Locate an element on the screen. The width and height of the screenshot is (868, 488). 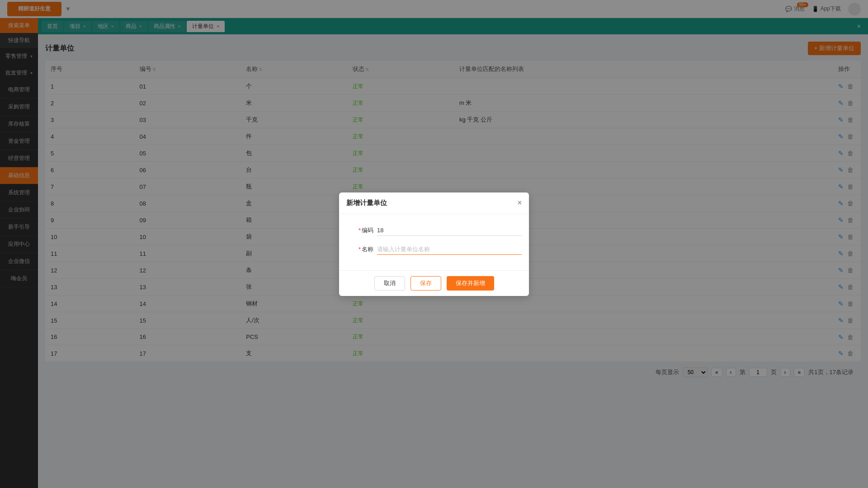
add-unit-modal: 新增计量单位 × *编码 *名称 取消 保存 保存并新增 is located at coordinates (434, 244).